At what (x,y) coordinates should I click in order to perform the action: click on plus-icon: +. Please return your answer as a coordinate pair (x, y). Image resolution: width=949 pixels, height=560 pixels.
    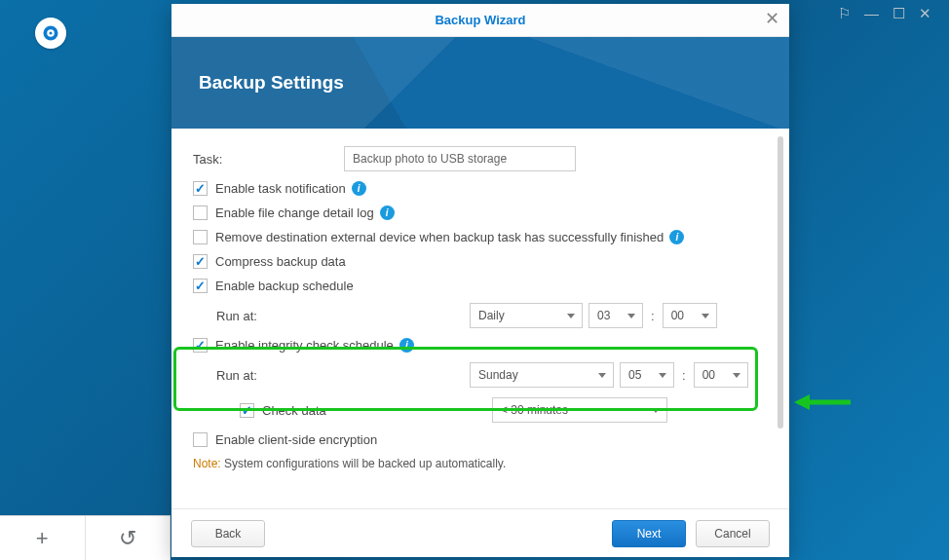
    Looking at the image, I should click on (43, 539).